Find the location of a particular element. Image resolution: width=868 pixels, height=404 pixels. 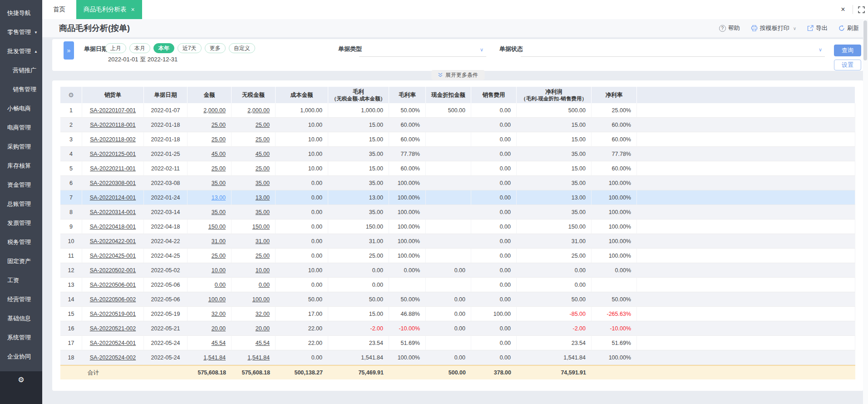

tax_free-link: 2,000.00 is located at coordinates (259, 110).